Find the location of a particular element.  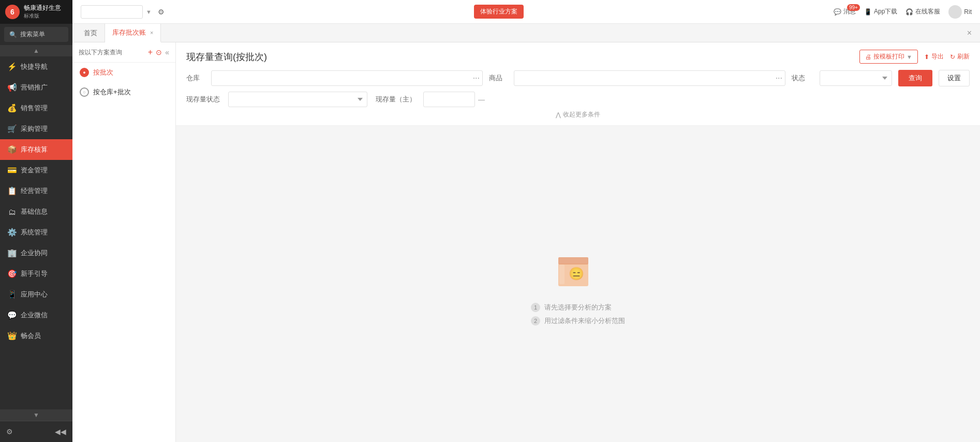

print-label: 按模板打印 is located at coordinates (889, 57).